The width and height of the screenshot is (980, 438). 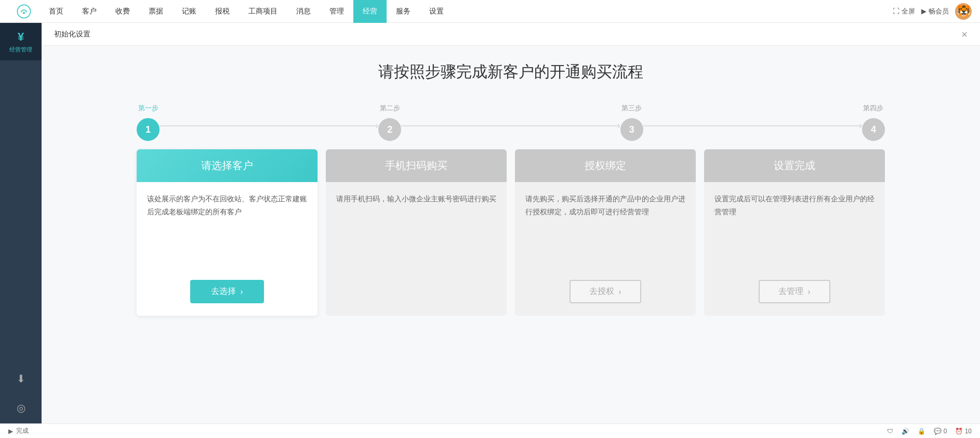 I want to click on step4-circle: 4, so click(x=873, y=130).